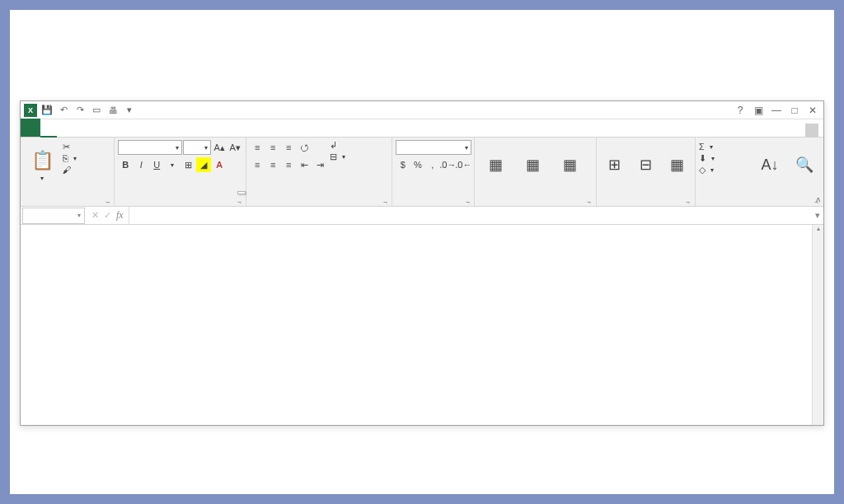 This screenshot has height=504, width=844. Describe the element at coordinates (42, 166) in the screenshot. I see `paste-button: 📋 ▾` at that location.